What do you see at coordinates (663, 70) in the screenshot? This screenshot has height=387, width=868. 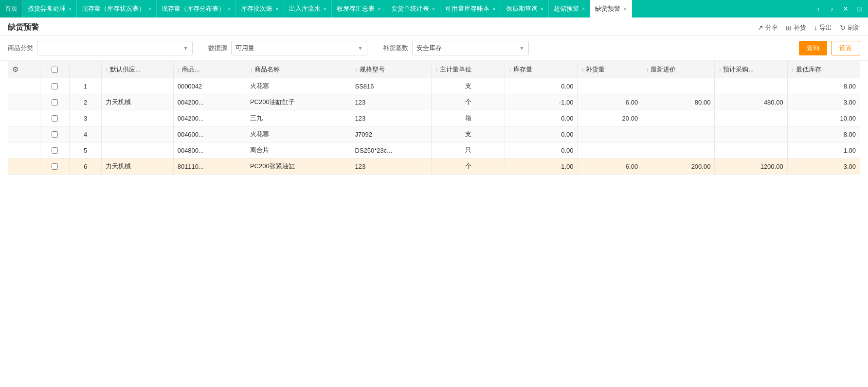 I see `col-latest-price-label: 最新进价` at bounding box center [663, 70].